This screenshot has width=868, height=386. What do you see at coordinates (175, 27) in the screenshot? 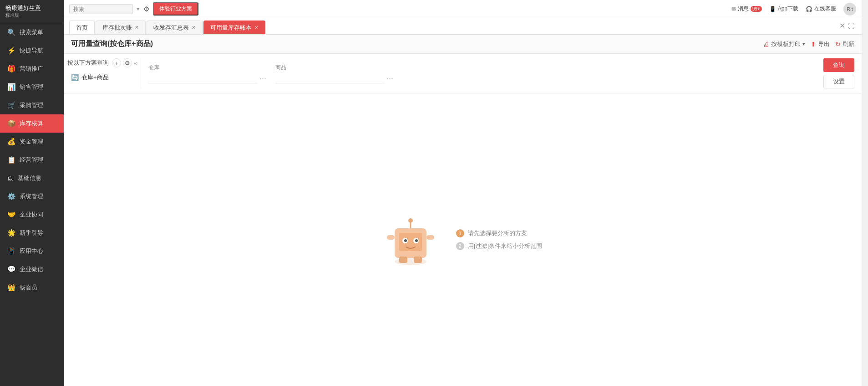
I see `tab-summary: 收发存汇总表✕` at bounding box center [175, 27].